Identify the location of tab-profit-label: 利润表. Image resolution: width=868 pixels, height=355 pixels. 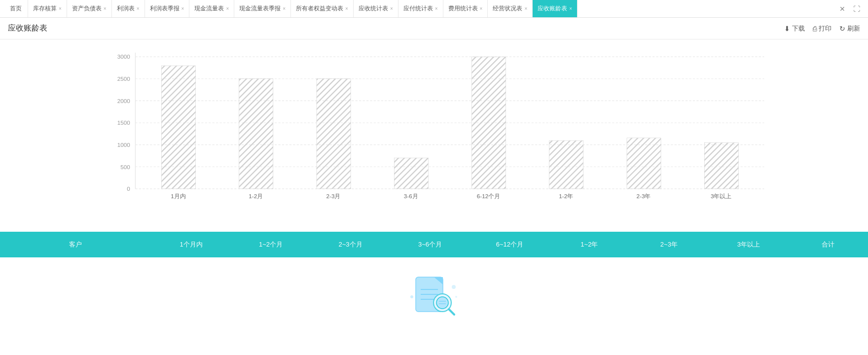
(126, 9).